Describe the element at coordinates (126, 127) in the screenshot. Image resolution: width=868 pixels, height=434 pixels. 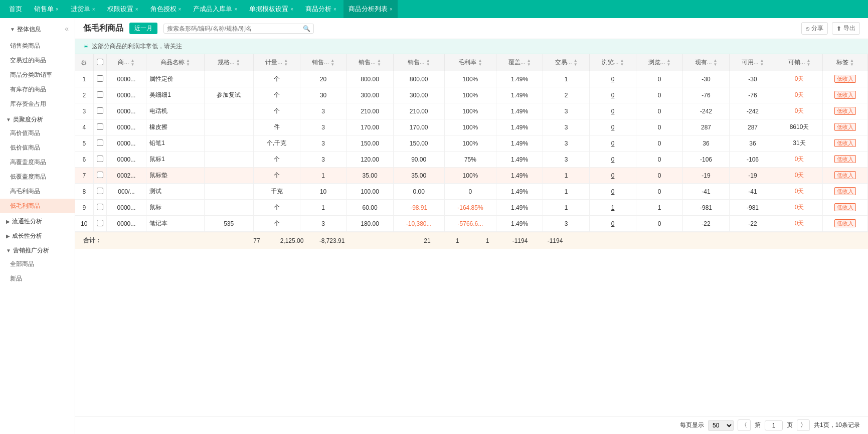
I see `cell-code: 0000...` at that location.